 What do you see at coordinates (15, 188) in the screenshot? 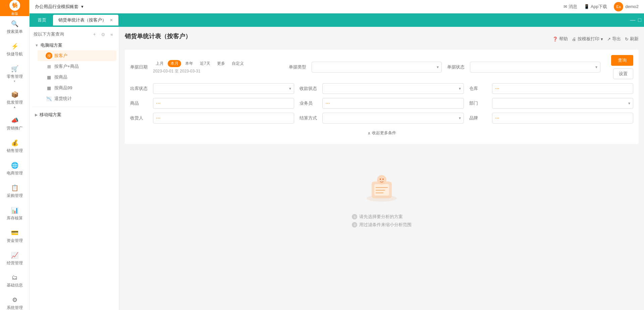
I see `purchase-icon: 📋` at bounding box center [15, 188].